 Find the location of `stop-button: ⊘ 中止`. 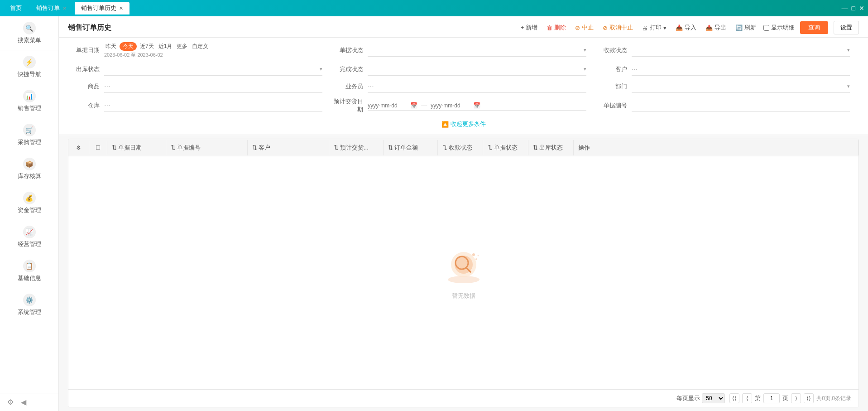

stop-button: ⊘ 中止 is located at coordinates (584, 28).